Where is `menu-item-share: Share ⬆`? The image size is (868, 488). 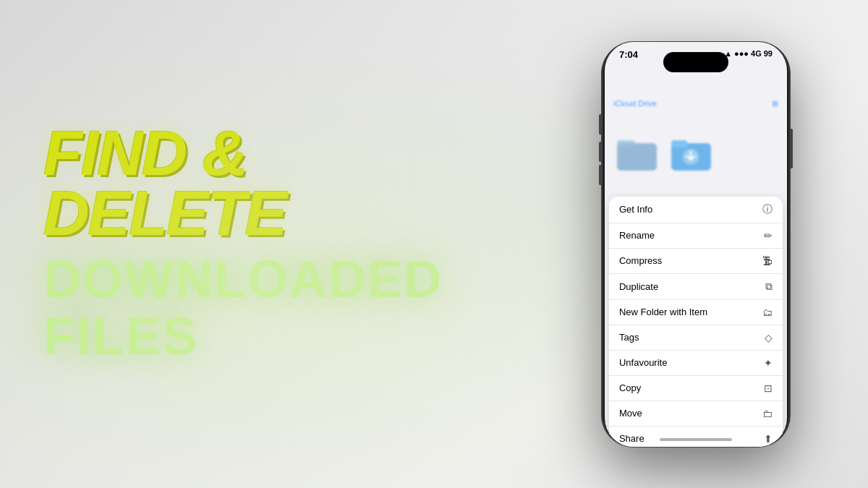 menu-item-share: Share ⬆ is located at coordinates (696, 437).